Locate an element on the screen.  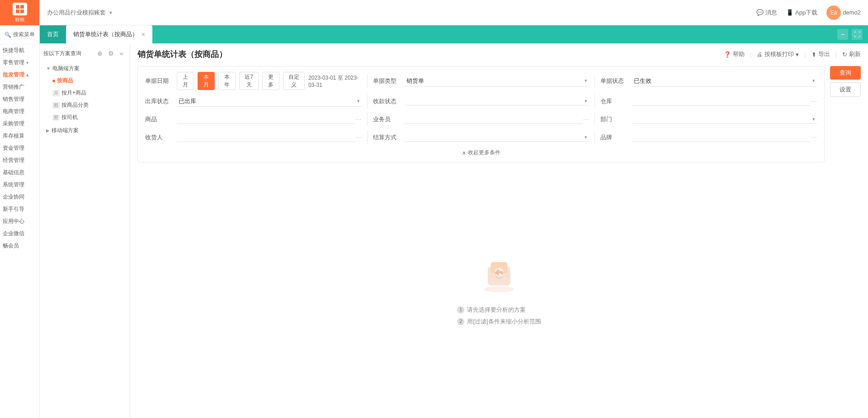
filter-payment-method-item: 结算方式 ▾ is located at coordinates (481, 138).